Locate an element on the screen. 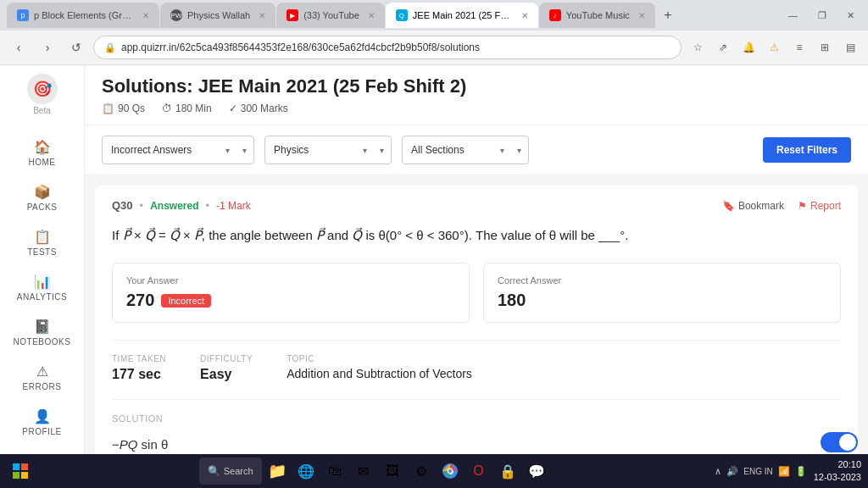 The width and height of the screenshot is (868, 488). sidebar-label-home: HOME is located at coordinates (42, 163).